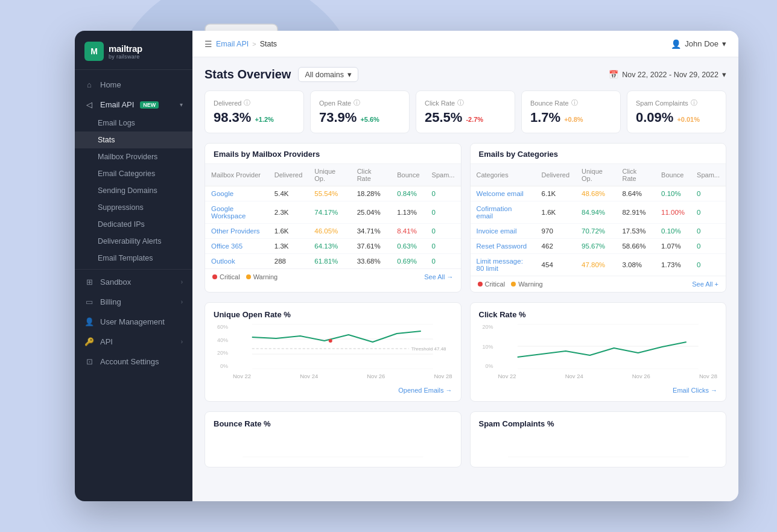  What do you see at coordinates (333, 423) in the screenshot?
I see `bounce-chart-title: Bounce Rate %` at bounding box center [333, 423].